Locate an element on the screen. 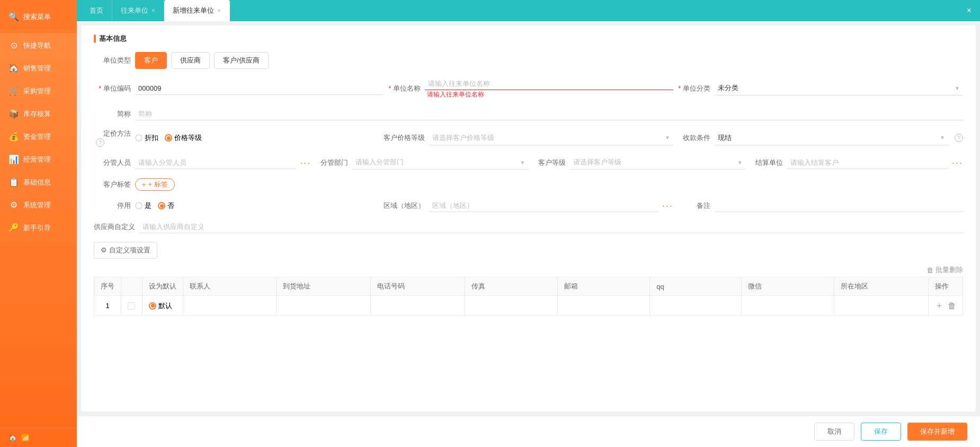 The width and height of the screenshot is (980, 447). radio-discount: 折扣 is located at coordinates (147, 138).